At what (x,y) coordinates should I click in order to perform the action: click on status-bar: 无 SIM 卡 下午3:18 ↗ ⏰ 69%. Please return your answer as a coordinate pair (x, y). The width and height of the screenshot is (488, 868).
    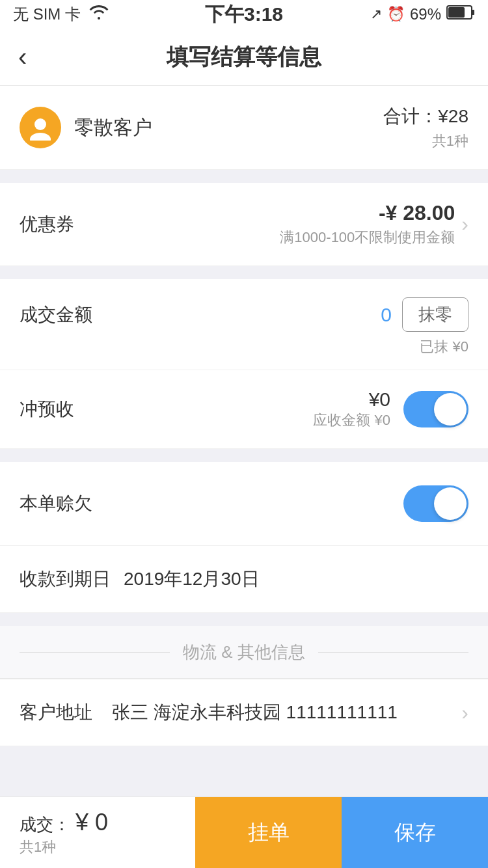
    Looking at the image, I should click on (244, 14).